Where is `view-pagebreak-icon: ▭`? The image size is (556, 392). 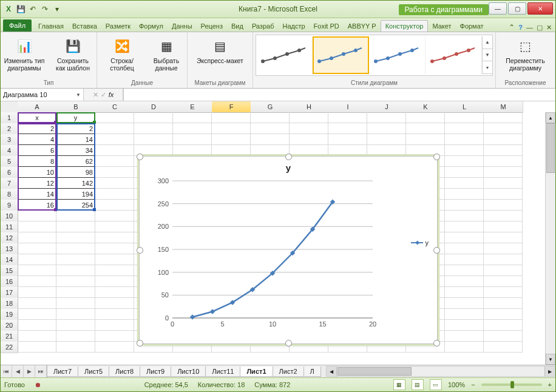
view-pagebreak-icon: ▭ is located at coordinates (436, 385).